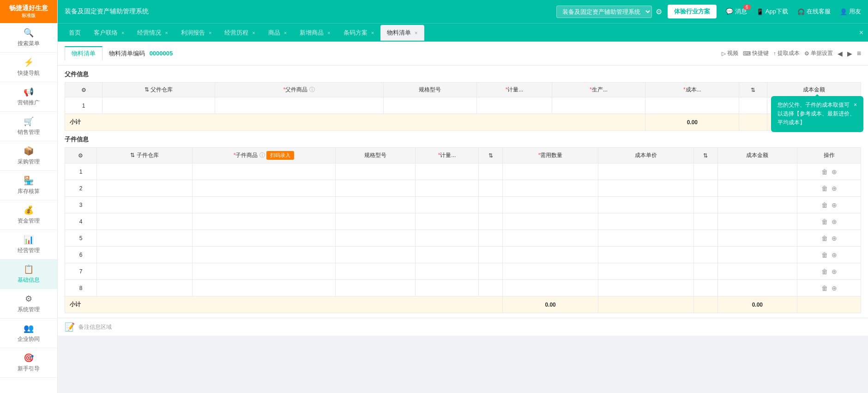 This screenshot has height=393, width=868. I want to click on nav-right-icon: ▶, so click(850, 54).